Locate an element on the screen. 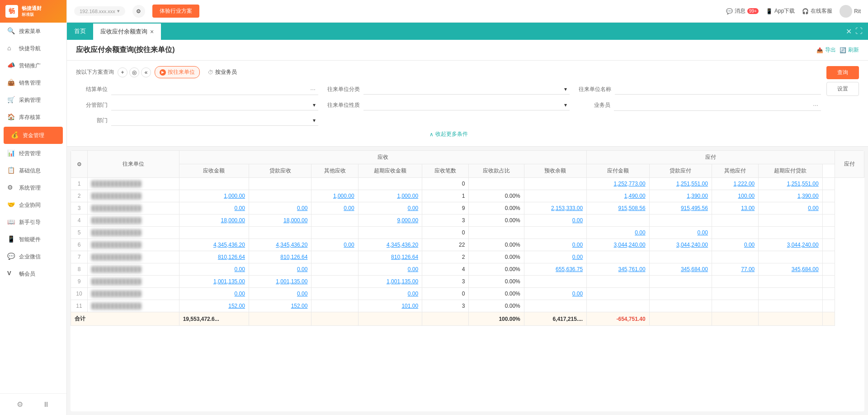  partner-name-input is located at coordinates (718, 90).